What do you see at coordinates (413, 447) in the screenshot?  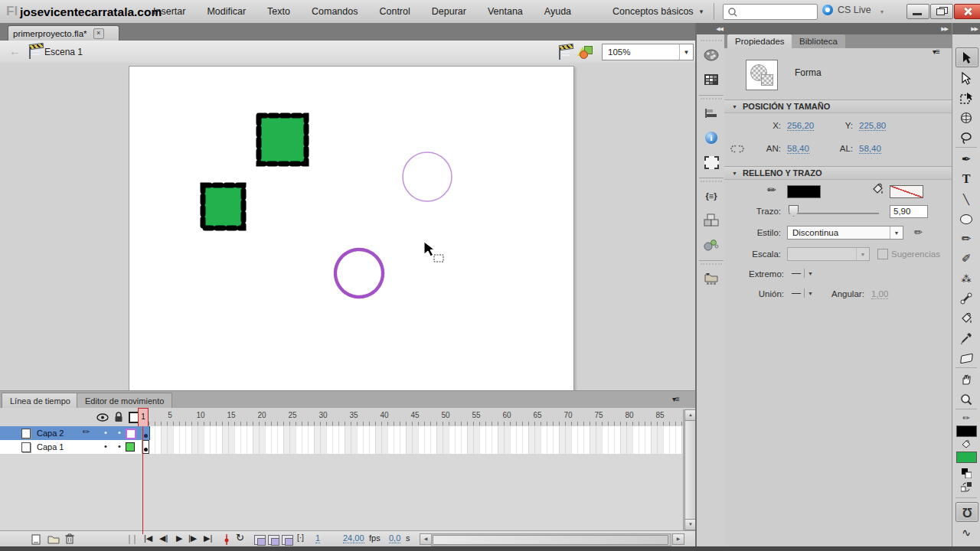 I see `layer-frames` at bounding box center [413, 447].